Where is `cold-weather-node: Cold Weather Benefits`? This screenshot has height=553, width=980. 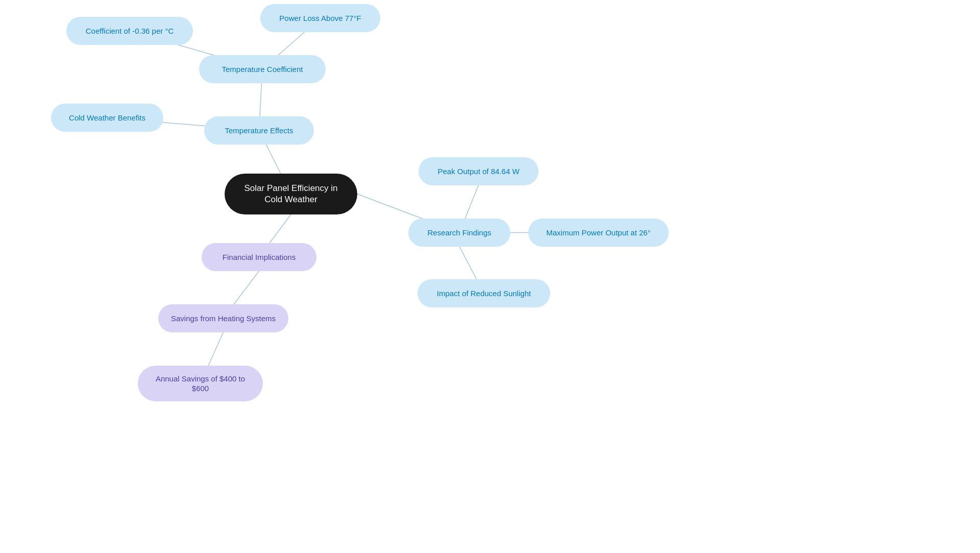
cold-weather-node: Cold Weather Benefits is located at coordinates (107, 117).